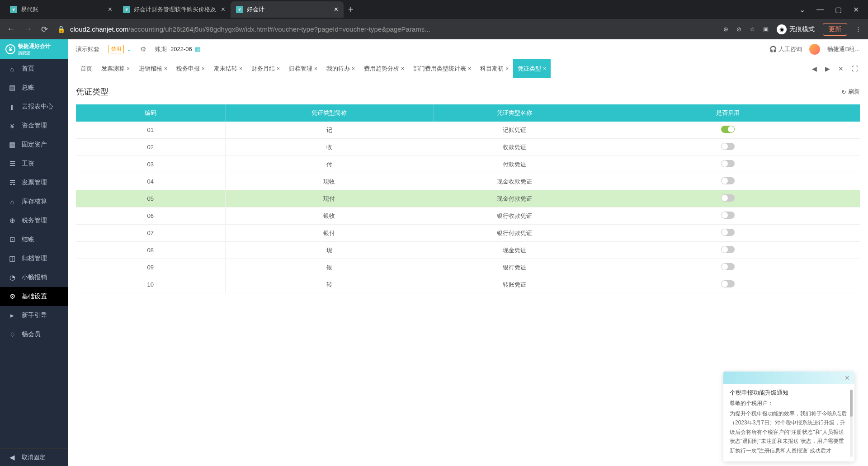 The width and height of the screenshot is (868, 466). Describe the element at coordinates (468, 233) in the screenshot. I see `table-row: 07 银付 银行付款凭证` at that location.